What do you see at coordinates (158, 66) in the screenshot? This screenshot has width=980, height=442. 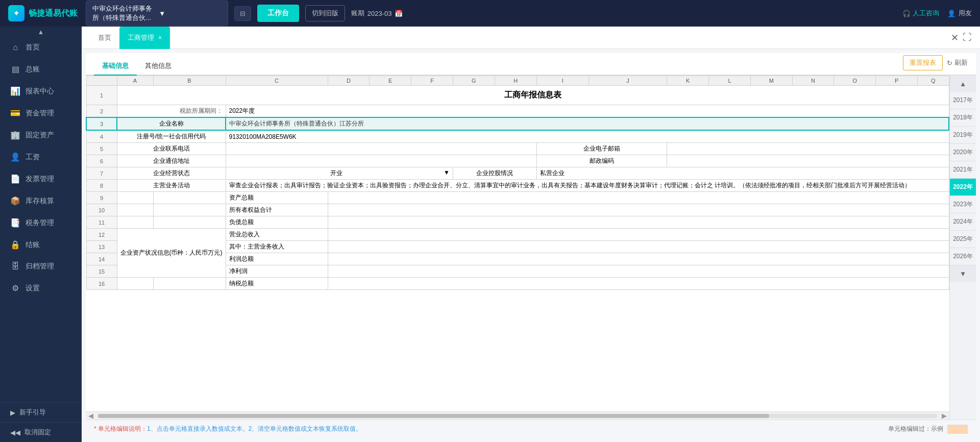 I see `tab-other-info: 其他信息` at bounding box center [158, 66].